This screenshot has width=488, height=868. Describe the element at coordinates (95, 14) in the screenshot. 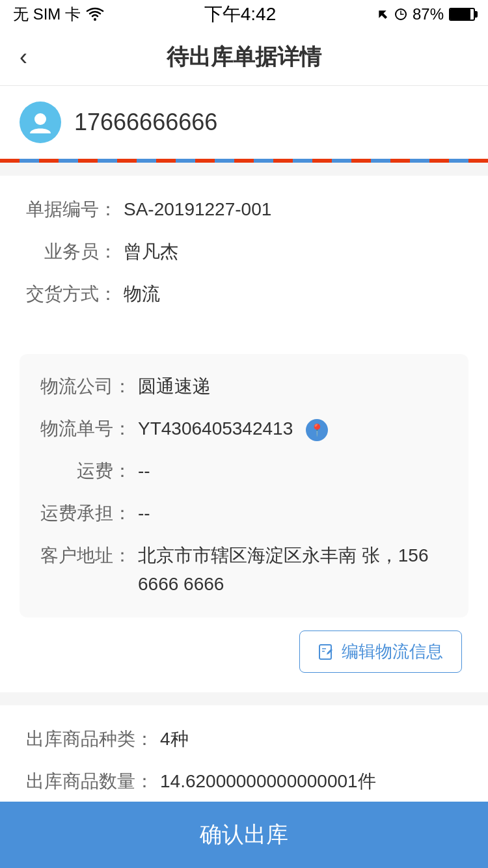

I see `wifi-icon` at that location.